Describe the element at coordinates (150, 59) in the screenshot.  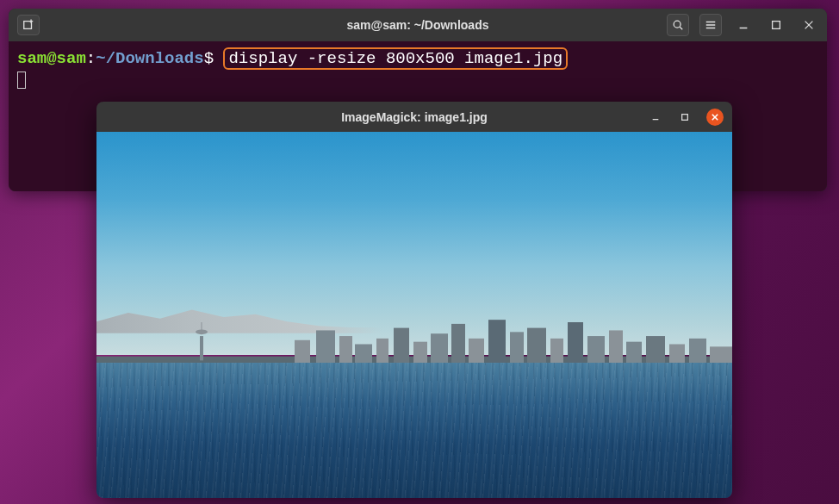
I see `prompt-path: ~/Downloads` at that location.